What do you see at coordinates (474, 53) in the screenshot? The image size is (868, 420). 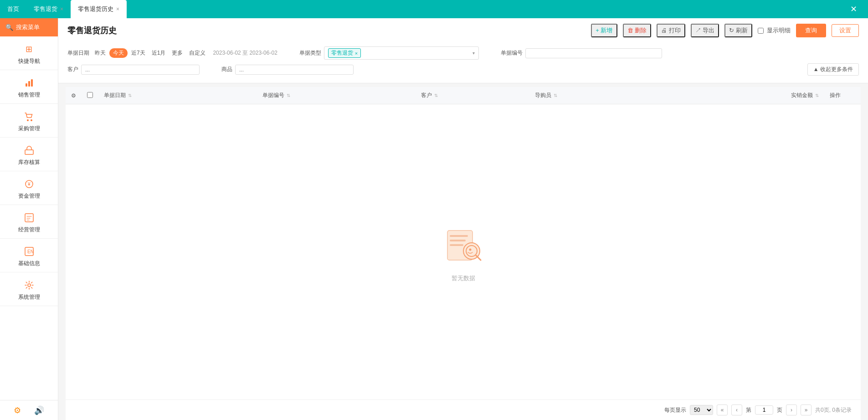 I see `type-select-arrow-icon: ▾` at bounding box center [474, 53].